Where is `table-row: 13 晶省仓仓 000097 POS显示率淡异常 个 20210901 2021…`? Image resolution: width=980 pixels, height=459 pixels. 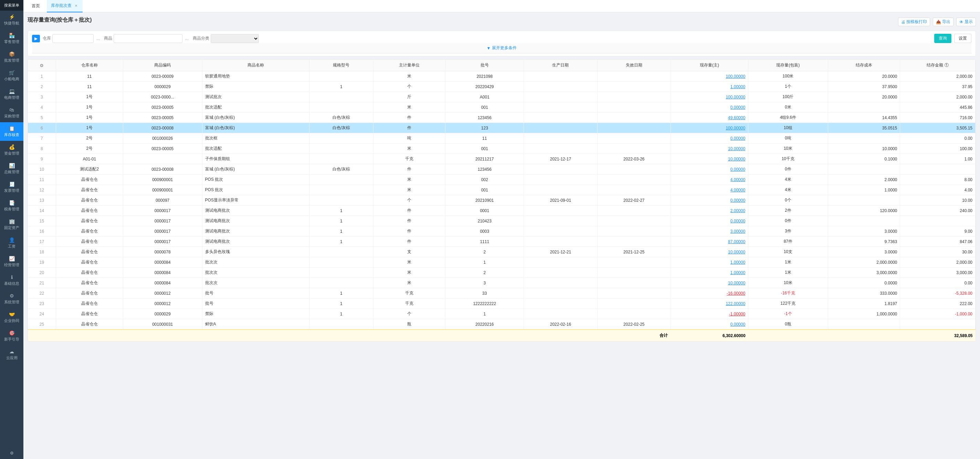
table-row: 13 晶省仓仓 000097 POS显示率淡异常 个 20210901 2021… is located at coordinates (501, 200).